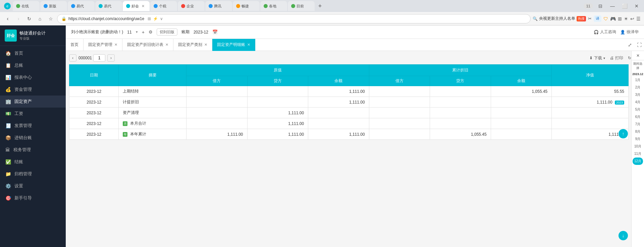 Image resolution: width=644 pixels, height=247 pixels. I want to click on tab-label: 固定资产折旧统计表, so click(145, 45).